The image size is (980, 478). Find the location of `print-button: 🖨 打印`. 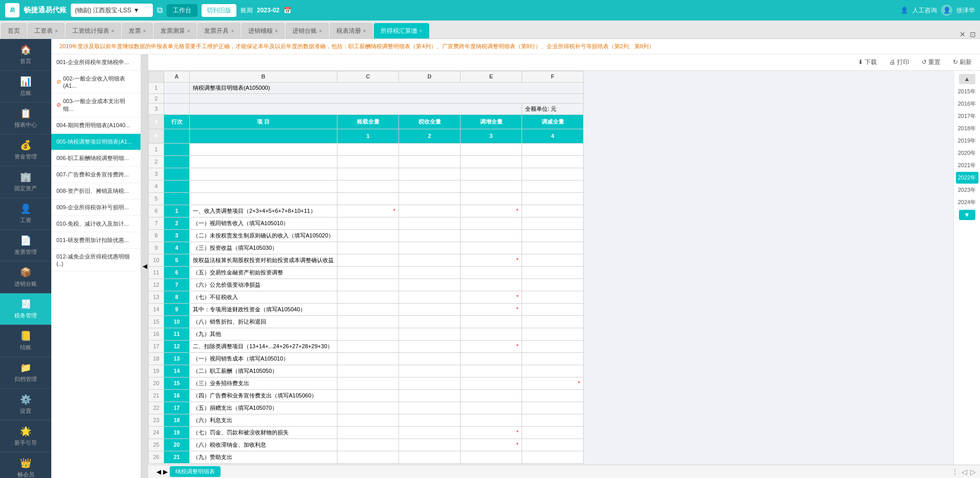

print-button: 🖨 打印 is located at coordinates (899, 63).